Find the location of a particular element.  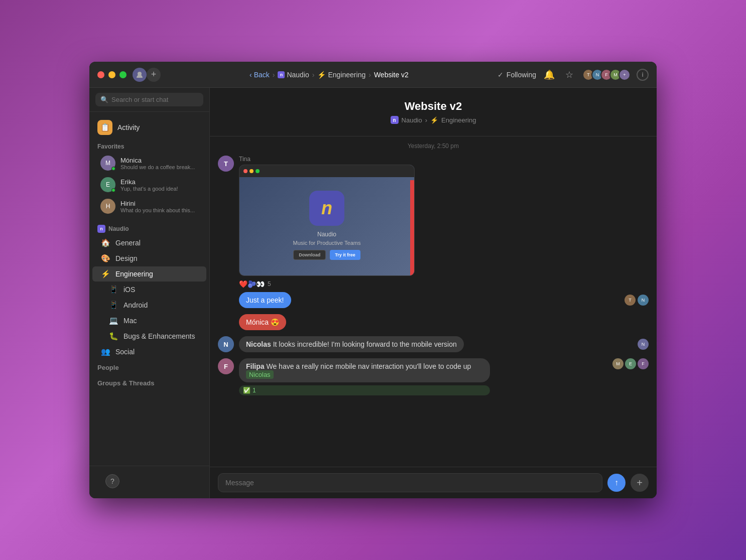

sidebar-channel-ios: 📱 iOS is located at coordinates (150, 290).